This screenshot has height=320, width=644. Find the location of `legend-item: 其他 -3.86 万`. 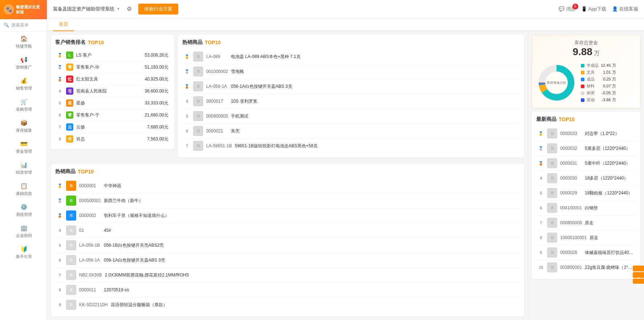

legend-item: 其他 -3.86 万 is located at coordinates (598, 100).